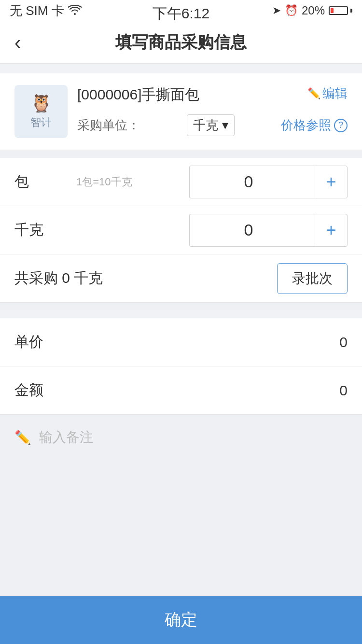  Describe the element at coordinates (335, 94) in the screenshot. I see `edit-label: 编辑` at that location.